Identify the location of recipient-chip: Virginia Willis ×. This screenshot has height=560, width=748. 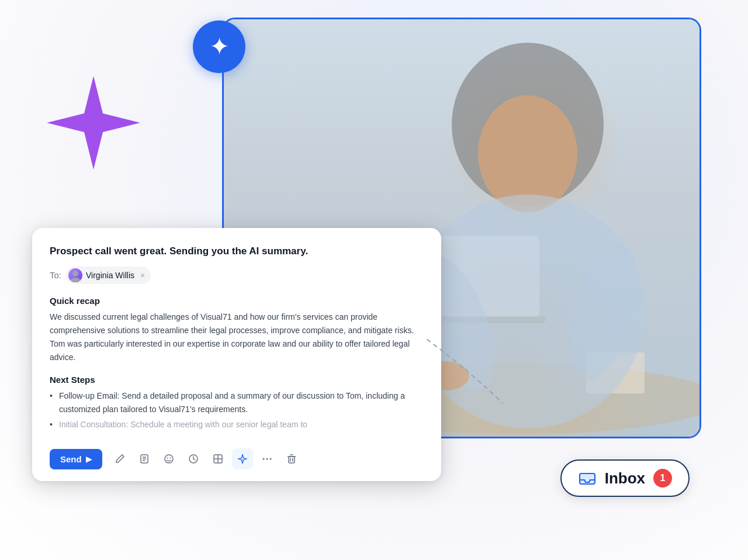
(109, 275).